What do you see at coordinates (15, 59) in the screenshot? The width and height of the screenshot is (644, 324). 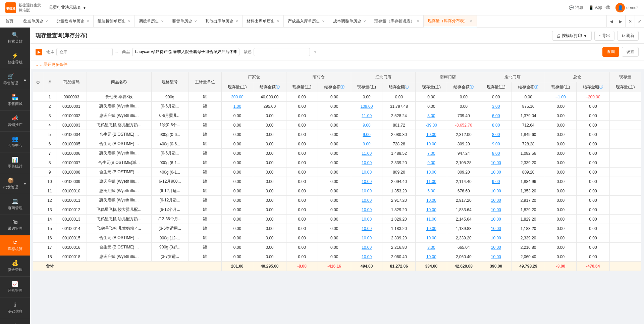 I see `sidebar-item-quicknav: ⚡ 快捷导航` at bounding box center [15, 59].